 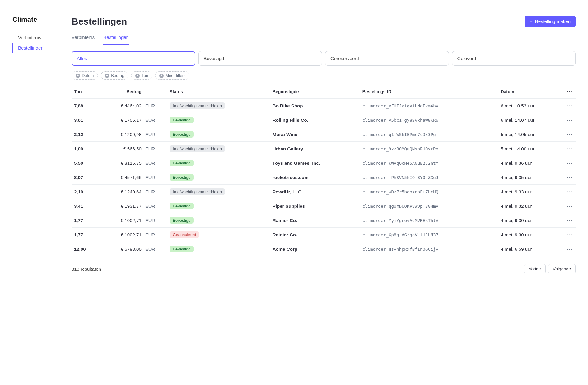 What do you see at coordinates (315, 163) in the screenshot?
I see `cell-beneficiary: Toys and Games, Inc.` at bounding box center [315, 163].